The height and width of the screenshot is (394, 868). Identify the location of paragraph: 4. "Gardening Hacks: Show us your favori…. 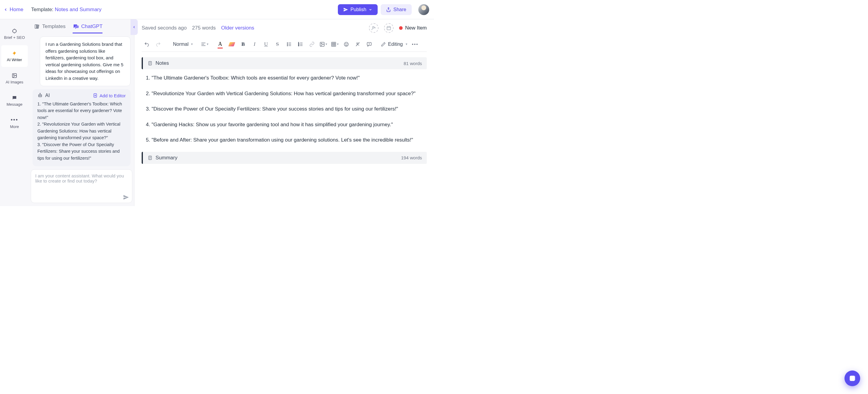
(284, 125).